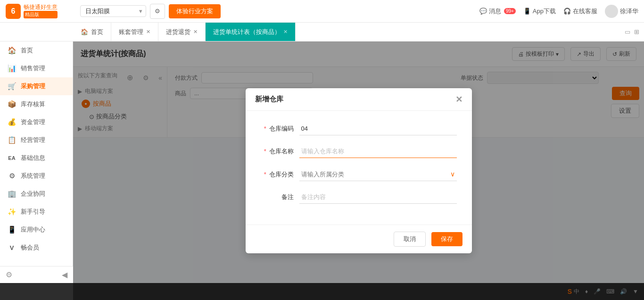  I want to click on name-input, so click(378, 151).